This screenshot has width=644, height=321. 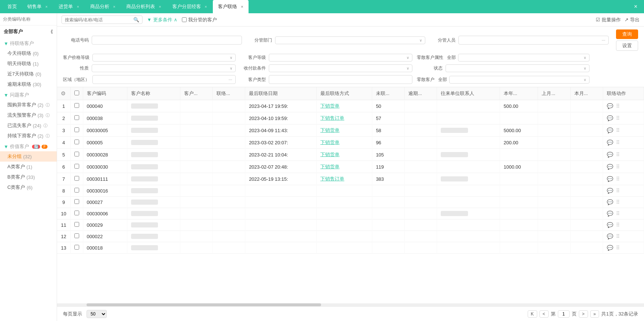 I want to click on nav-home: 首页, so click(x=12, y=7).